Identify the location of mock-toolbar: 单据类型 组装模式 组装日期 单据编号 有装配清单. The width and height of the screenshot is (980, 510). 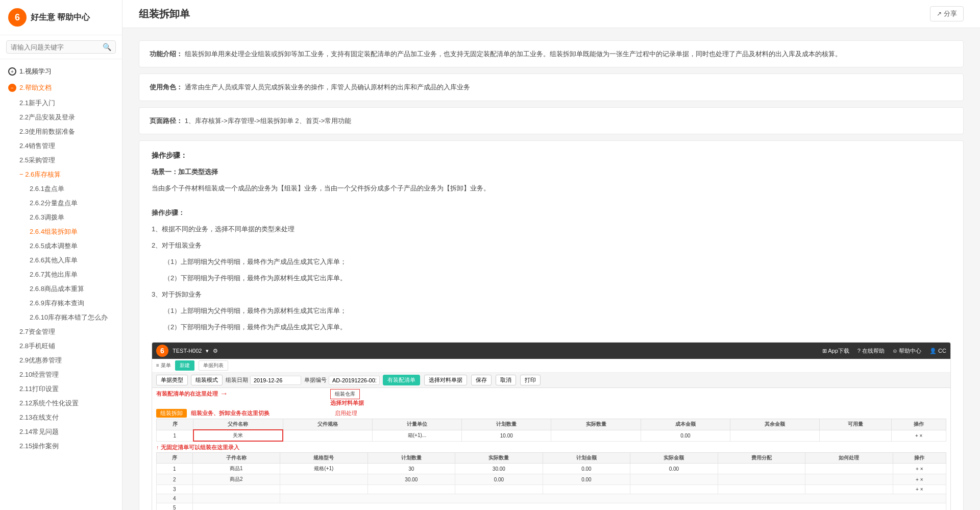
(551, 380).